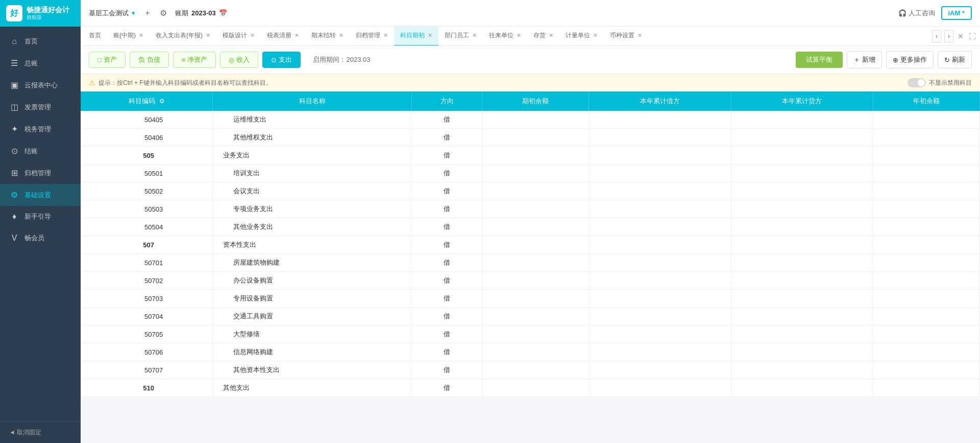 The height and width of the screenshot is (443, 980). What do you see at coordinates (195, 60) in the screenshot?
I see `filter-tab-equity: ≡净资产` at bounding box center [195, 60].